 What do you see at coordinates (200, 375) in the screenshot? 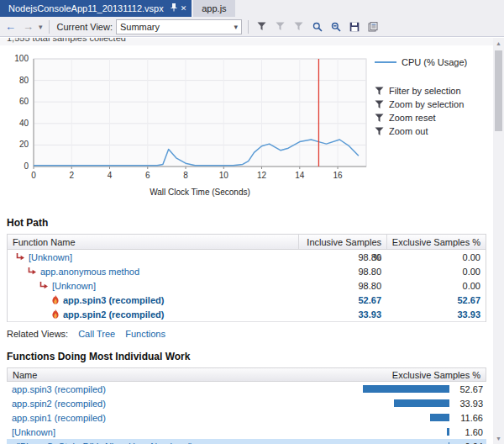
I see `column-header-name: Name` at bounding box center [200, 375].